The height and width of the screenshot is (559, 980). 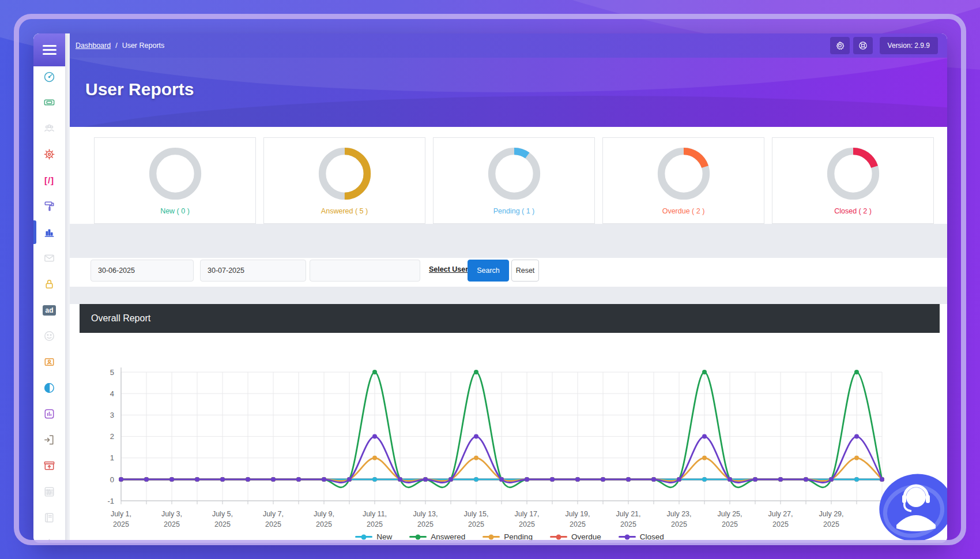 I want to click on id-card-icon, so click(x=50, y=362).